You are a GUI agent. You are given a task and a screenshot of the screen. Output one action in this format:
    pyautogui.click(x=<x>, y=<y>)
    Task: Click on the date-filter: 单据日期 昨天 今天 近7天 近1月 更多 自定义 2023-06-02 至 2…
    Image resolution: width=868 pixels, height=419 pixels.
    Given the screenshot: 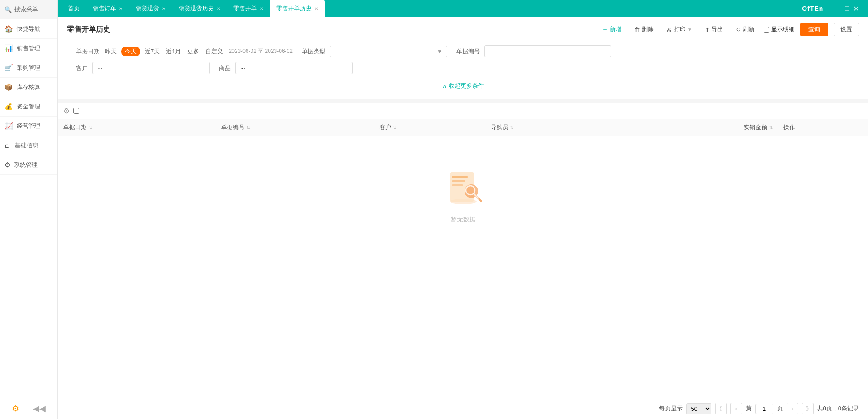 What is the action you would take?
    pyautogui.click(x=185, y=52)
    